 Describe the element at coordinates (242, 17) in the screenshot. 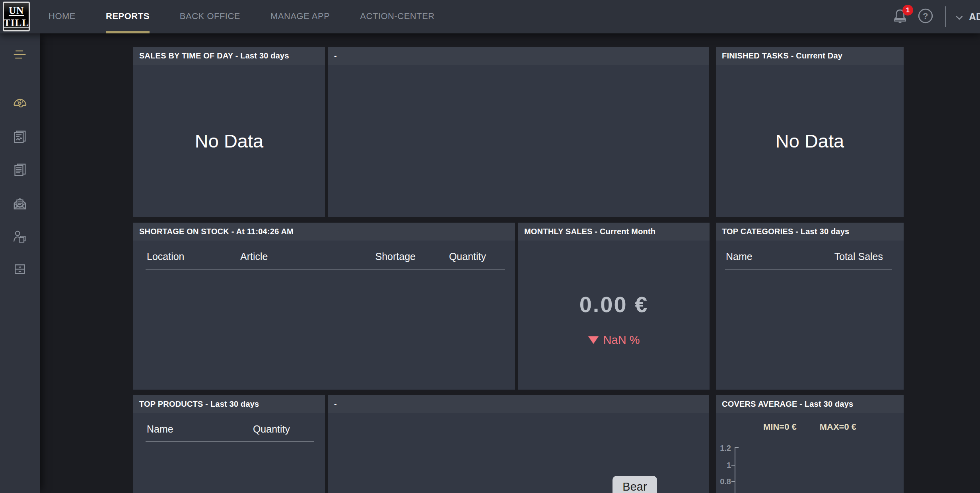

I see `main-nav: HOME REPORTS BACK OFFICE MANAGE APP ACTI…` at that location.